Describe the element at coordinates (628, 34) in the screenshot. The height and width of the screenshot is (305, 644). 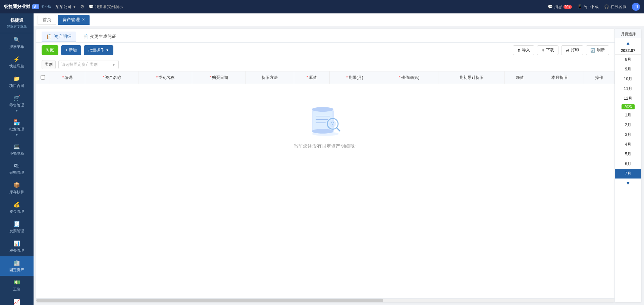
I see `month-panel-title: 月份选择` at that location.